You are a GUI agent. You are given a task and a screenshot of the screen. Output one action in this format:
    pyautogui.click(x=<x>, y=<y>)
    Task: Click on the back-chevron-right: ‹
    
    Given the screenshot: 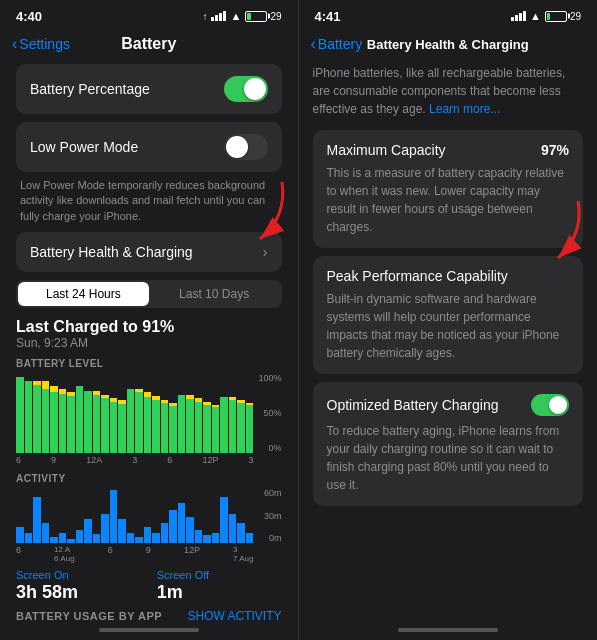 What is the action you would take?
    pyautogui.click(x=314, y=44)
    